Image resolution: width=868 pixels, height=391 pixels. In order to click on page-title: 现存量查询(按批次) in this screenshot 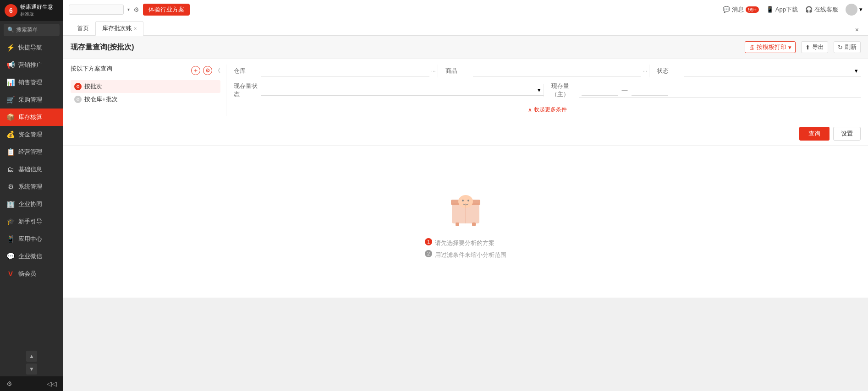, I will do `click(103, 48)`.